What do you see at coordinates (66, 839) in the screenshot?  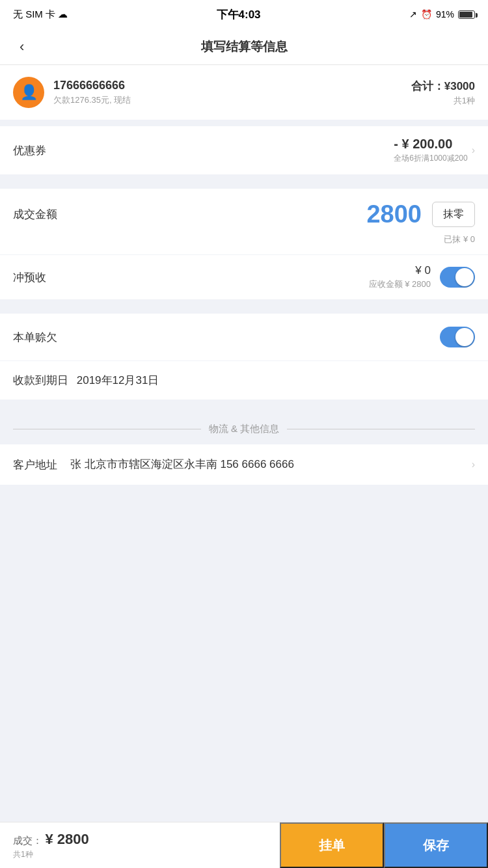 I see `bottom-deal-amount: ¥ 2800` at bounding box center [66, 839].